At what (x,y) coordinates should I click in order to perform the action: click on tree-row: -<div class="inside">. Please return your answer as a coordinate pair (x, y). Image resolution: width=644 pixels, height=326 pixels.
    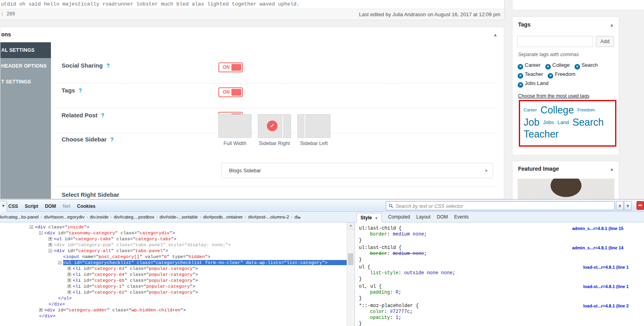
    Looking at the image, I should click on (173, 227).